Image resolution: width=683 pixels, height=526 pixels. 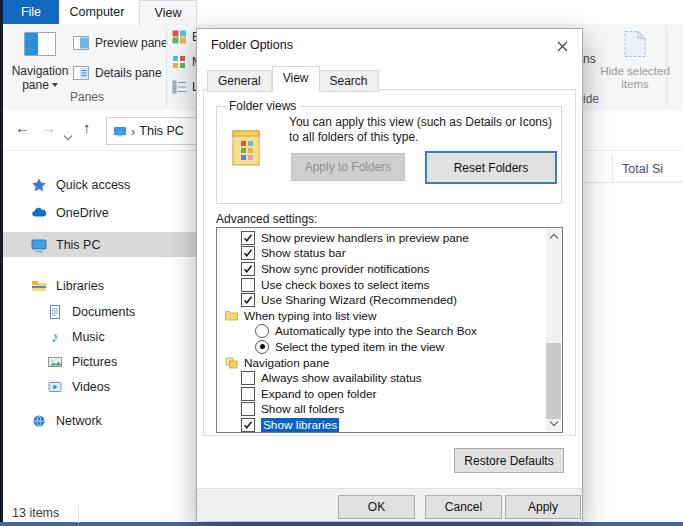 What do you see at coordinates (94, 362) in the screenshot?
I see `sidebar-item-label: Pictures` at bounding box center [94, 362].